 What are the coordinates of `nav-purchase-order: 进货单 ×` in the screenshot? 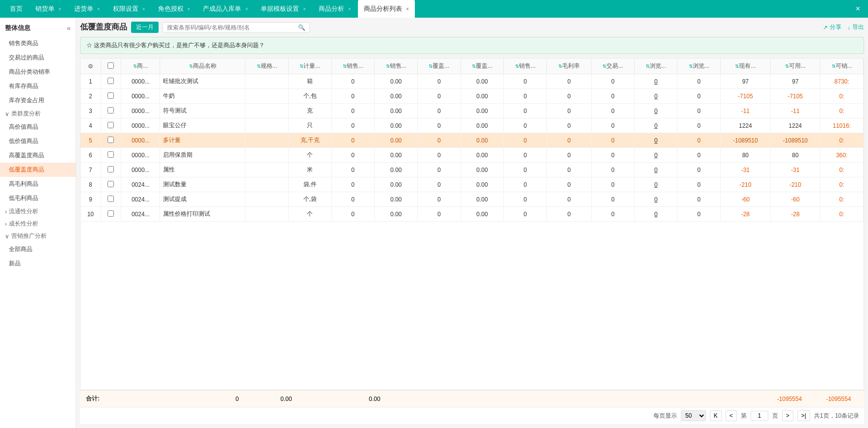 It's located at (87, 9).